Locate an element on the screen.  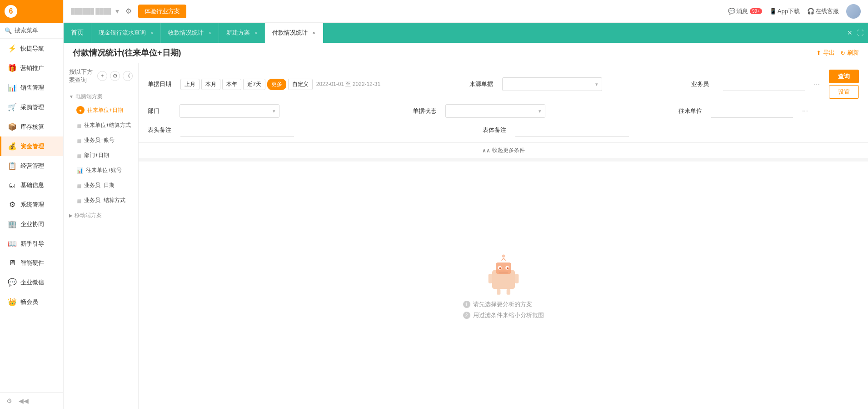
header-note-label: 表头备注 is located at coordinates (160, 130).